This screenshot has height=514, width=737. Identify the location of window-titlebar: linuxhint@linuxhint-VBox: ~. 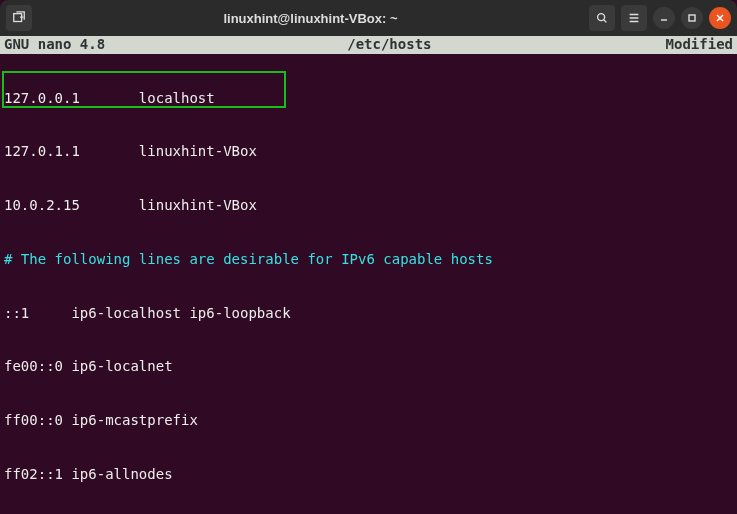
(368, 18).